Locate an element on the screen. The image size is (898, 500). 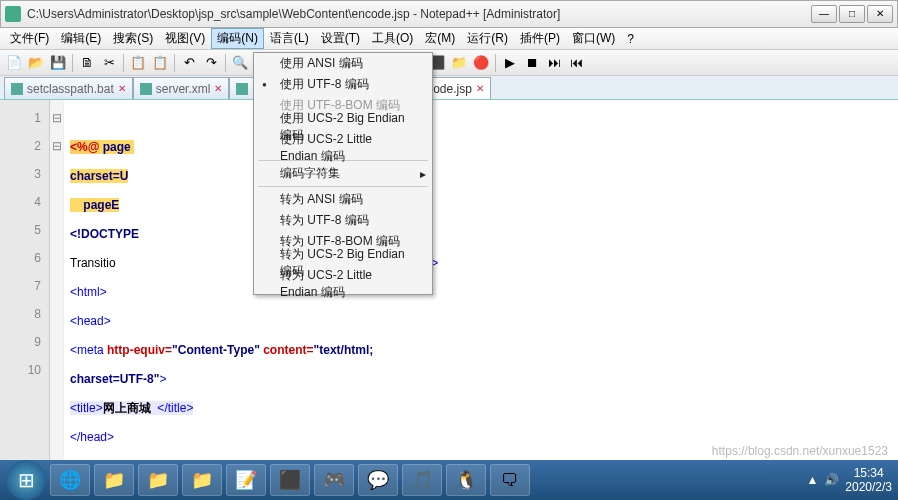
encoding-menu-item: 使用 UTF-8 编码 is located at coordinates (343, 84).